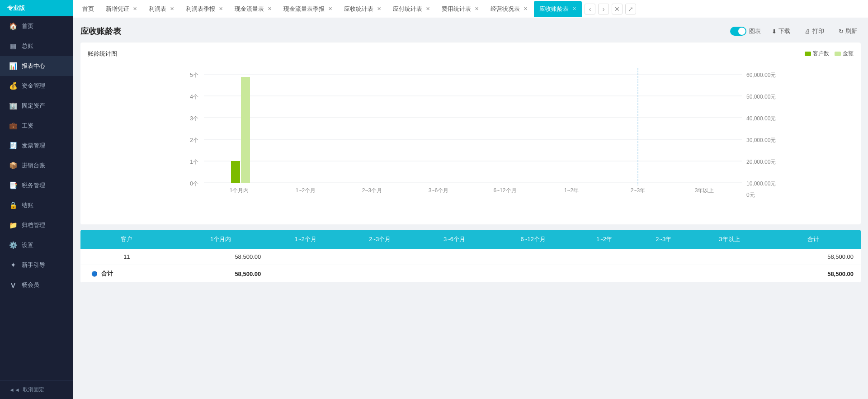 Image resolution: width=868 pixels, height=399 pixels. I want to click on tab-voucher: 新增凭证 ✕, so click(121, 9).